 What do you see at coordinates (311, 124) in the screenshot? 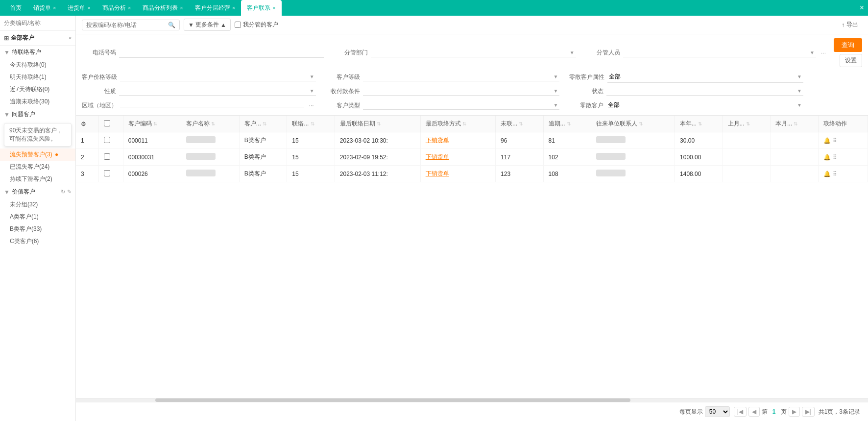
I see `th-contact-count: 联络... ⇅` at bounding box center [311, 124].